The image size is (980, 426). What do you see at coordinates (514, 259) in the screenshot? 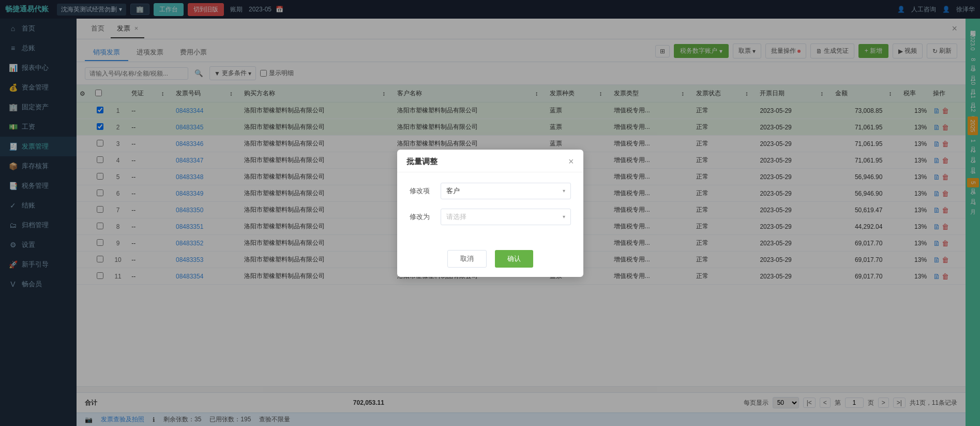
I see `confirm-btn: 确认` at bounding box center [514, 259].